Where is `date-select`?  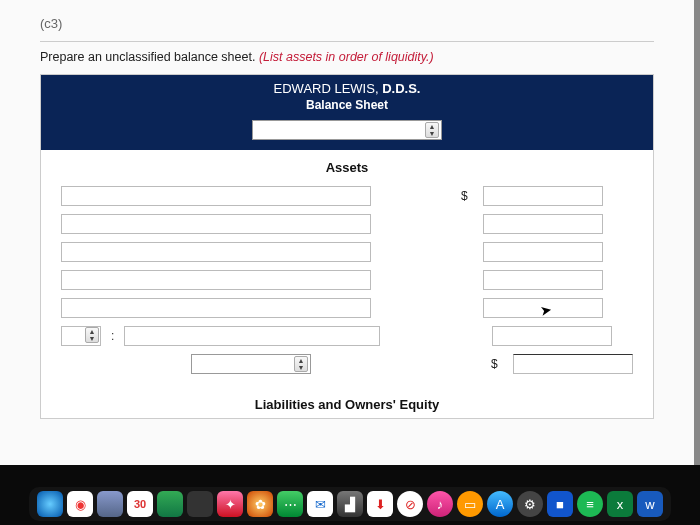 date-select is located at coordinates (347, 130).